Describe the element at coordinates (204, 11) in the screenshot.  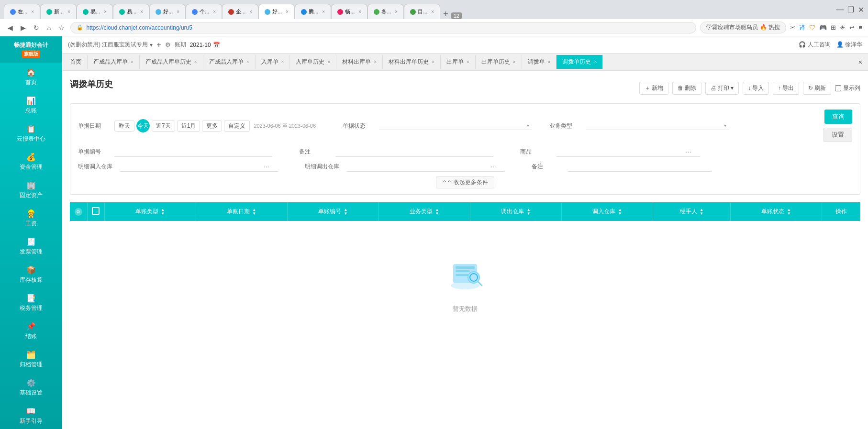
I see `browser-tab-6: 个... ×` at that location.